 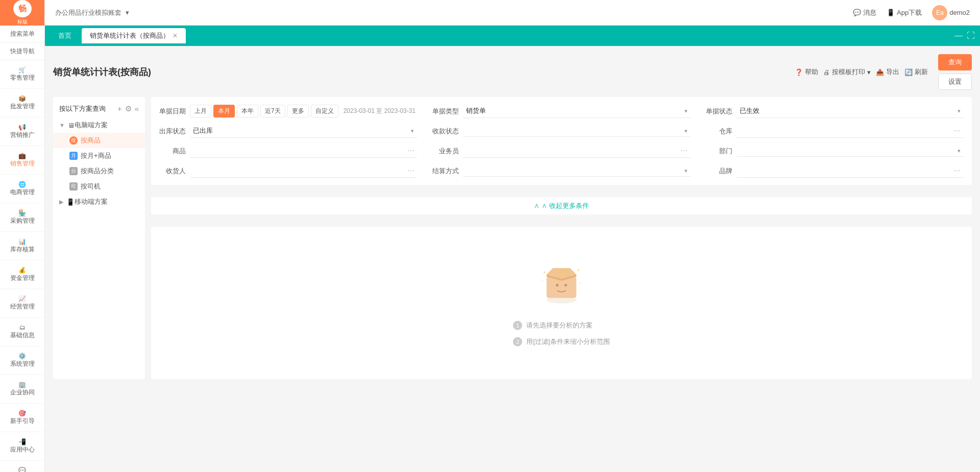 What do you see at coordinates (22, 236) in the screenshot?
I see `sidebar: 畅 标版 搜索菜单 快捷导航 🛒 零售管理 📦 批发管理 📢 营销推广 💼 销售…` at bounding box center [22, 236].